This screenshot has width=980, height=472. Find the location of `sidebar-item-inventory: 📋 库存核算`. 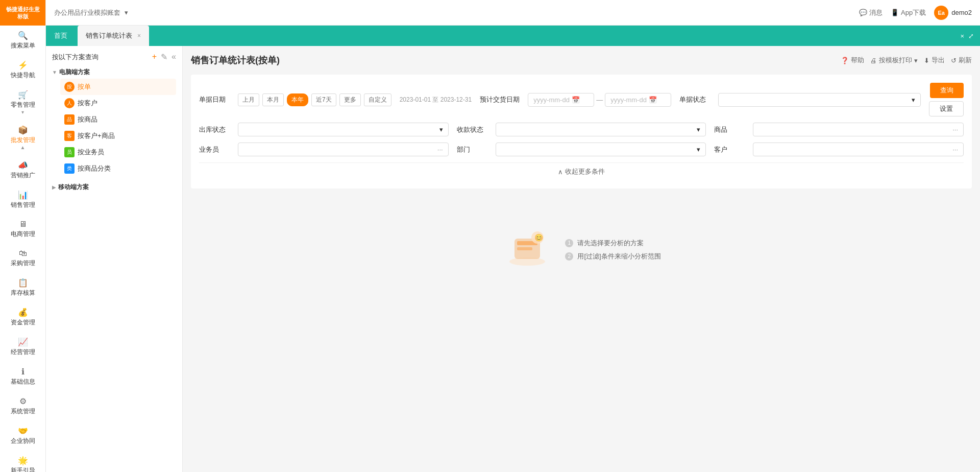

sidebar-item-inventory: 📋 库存核算 is located at coordinates (22, 288).